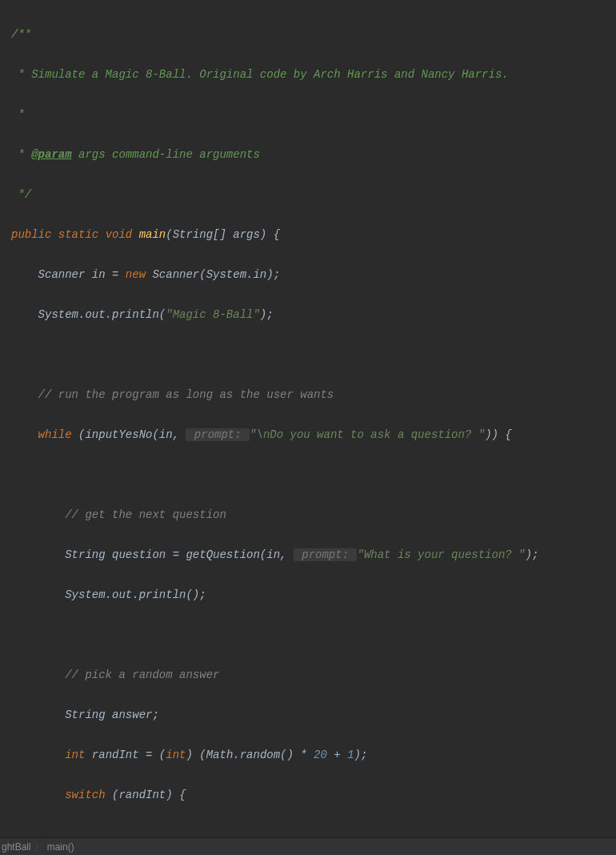  I want to click on method-name: main, so click(153, 235).